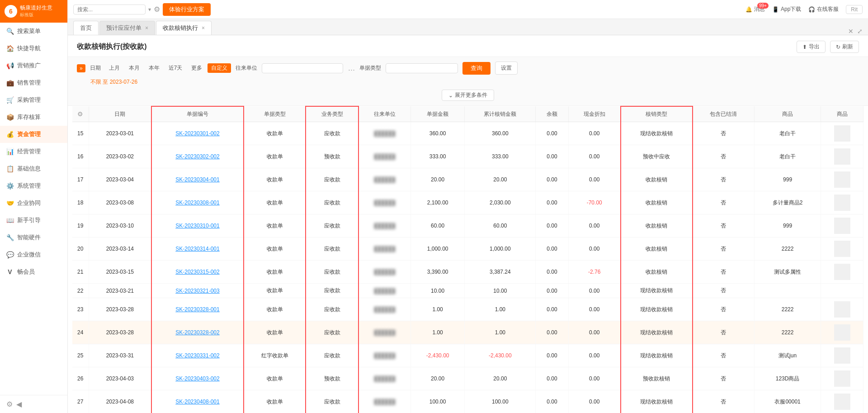 This screenshot has width=868, height=413. I want to click on partner-input, so click(302, 68).